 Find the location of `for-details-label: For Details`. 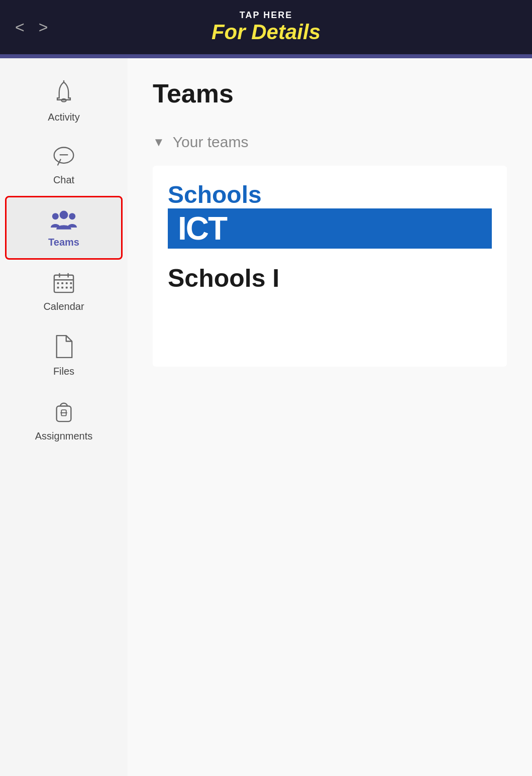

for-details-label: For Details is located at coordinates (266, 32).